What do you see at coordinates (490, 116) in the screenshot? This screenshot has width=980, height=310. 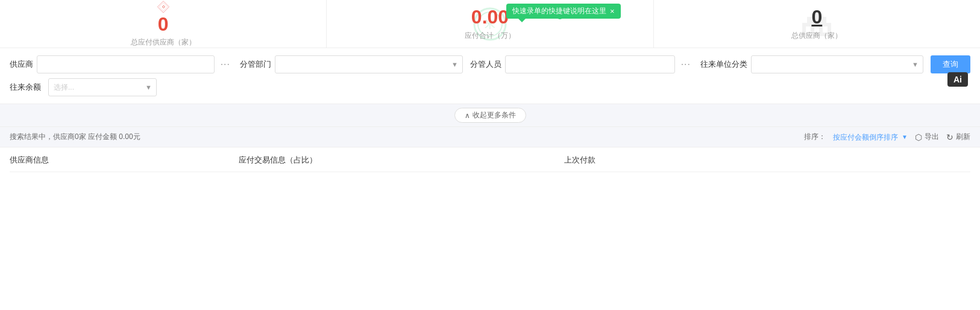 I see `collapse-bar: ∧ 收起更多条件` at bounding box center [490, 116].